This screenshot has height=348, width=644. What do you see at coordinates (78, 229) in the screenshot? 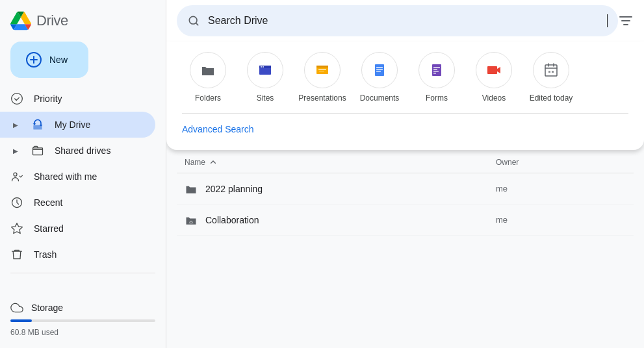
I see `sidebar-item-starred: Starred` at bounding box center [78, 229].